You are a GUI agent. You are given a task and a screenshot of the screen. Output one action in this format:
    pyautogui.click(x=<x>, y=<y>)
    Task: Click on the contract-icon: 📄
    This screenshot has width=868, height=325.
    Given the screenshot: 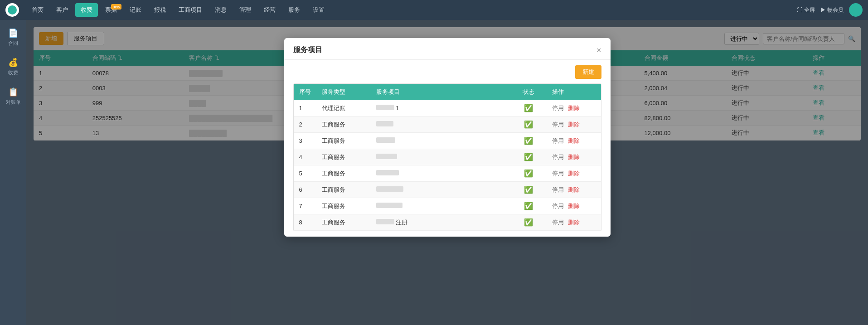 What is the action you would take?
    pyautogui.click(x=13, y=33)
    